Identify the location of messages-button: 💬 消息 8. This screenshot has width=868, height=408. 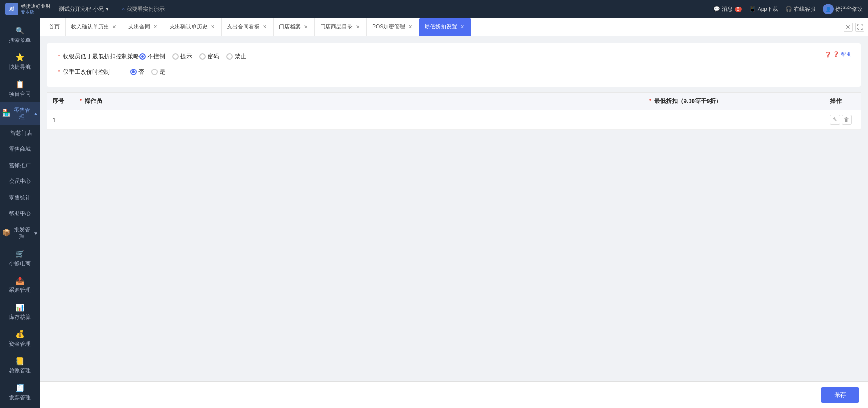
(728, 9).